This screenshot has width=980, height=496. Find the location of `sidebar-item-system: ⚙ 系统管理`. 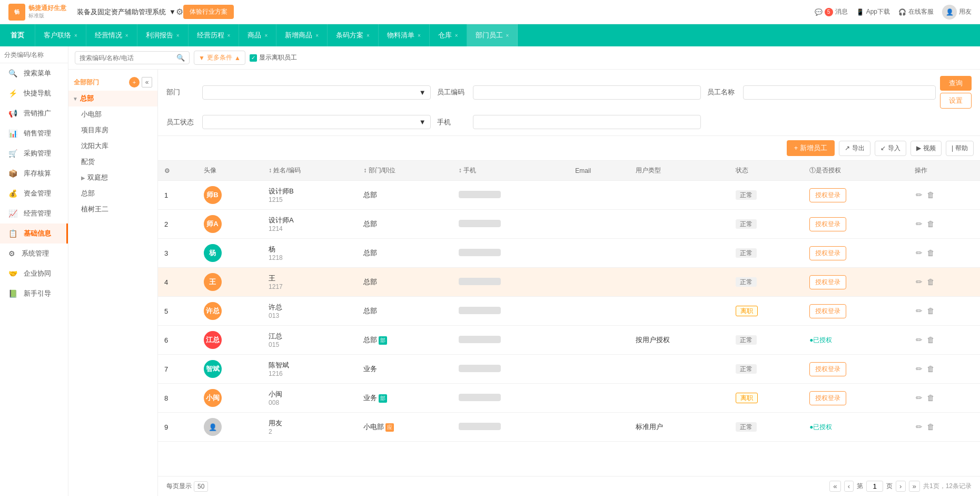

sidebar-item-system: ⚙ 系统管理 is located at coordinates (34, 254).